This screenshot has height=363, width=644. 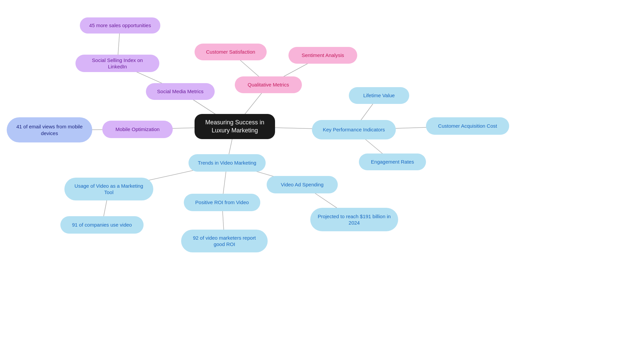 I want to click on video-ad-spending-label: Video Ad Spending, so click(x=302, y=185).